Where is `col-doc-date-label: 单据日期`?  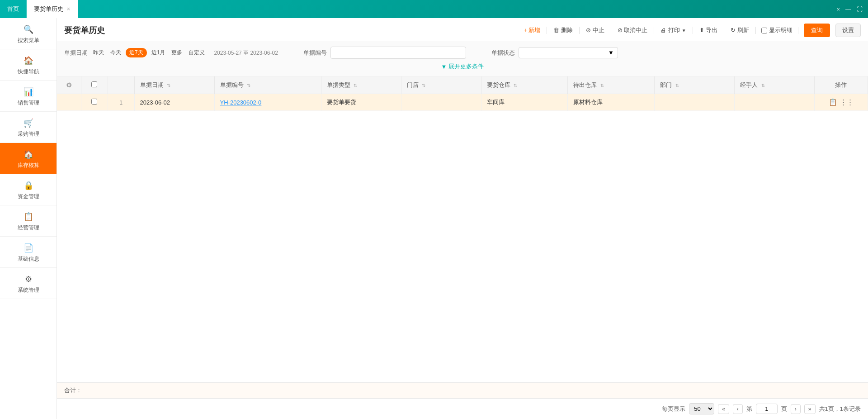
col-doc-date-label: 单据日期 is located at coordinates (152, 85).